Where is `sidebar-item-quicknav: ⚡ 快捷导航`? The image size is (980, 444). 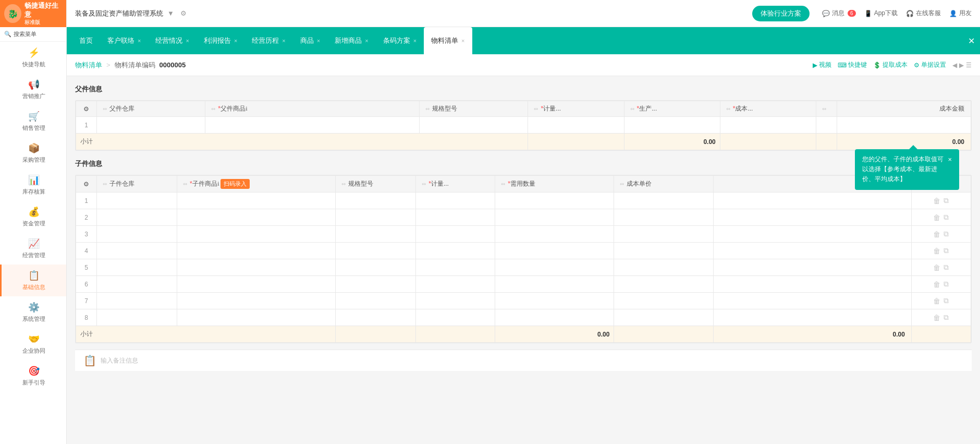
sidebar-item-quicknav: ⚡ 快捷导航 is located at coordinates (33, 57).